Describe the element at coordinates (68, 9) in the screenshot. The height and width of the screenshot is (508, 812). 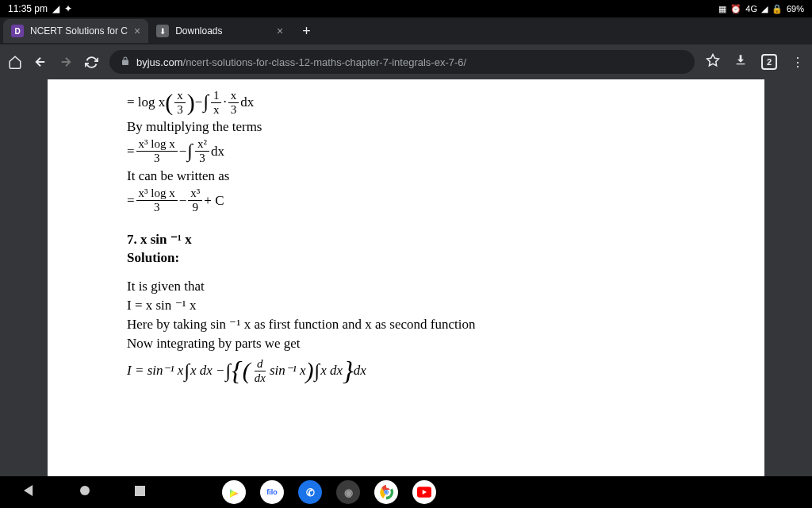
I see `notification-icon-2: ✦` at that location.